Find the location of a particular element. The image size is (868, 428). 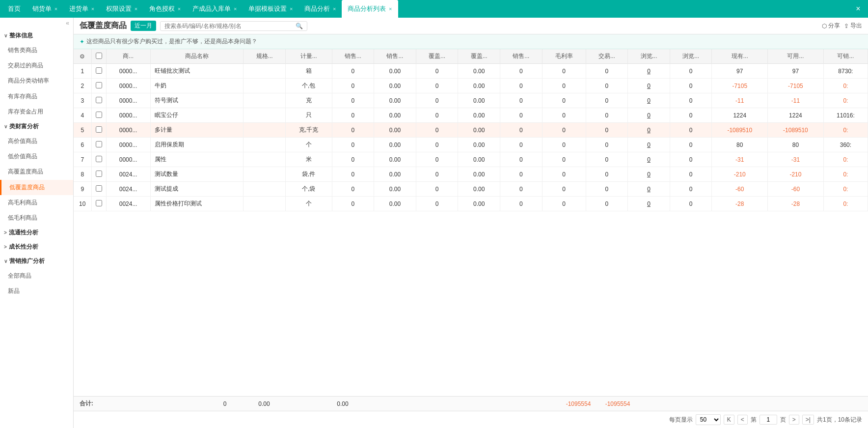

nav-close-sales: × is located at coordinates (56, 9).